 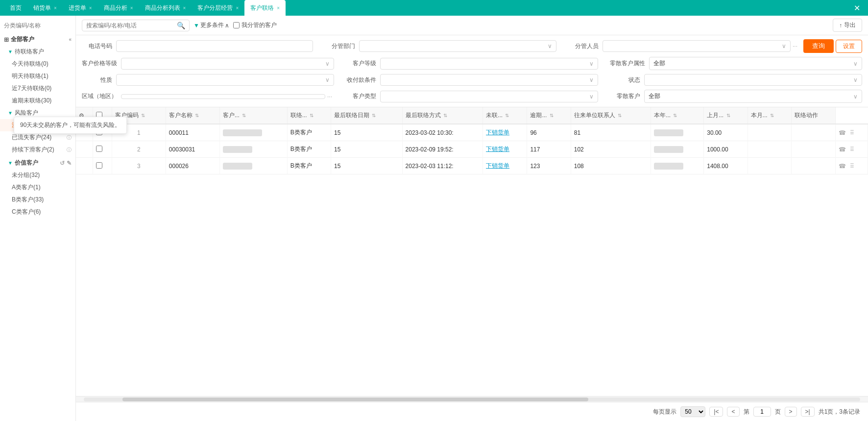 I want to click on filter-customer-level-select: ∨, so click(x=489, y=64).